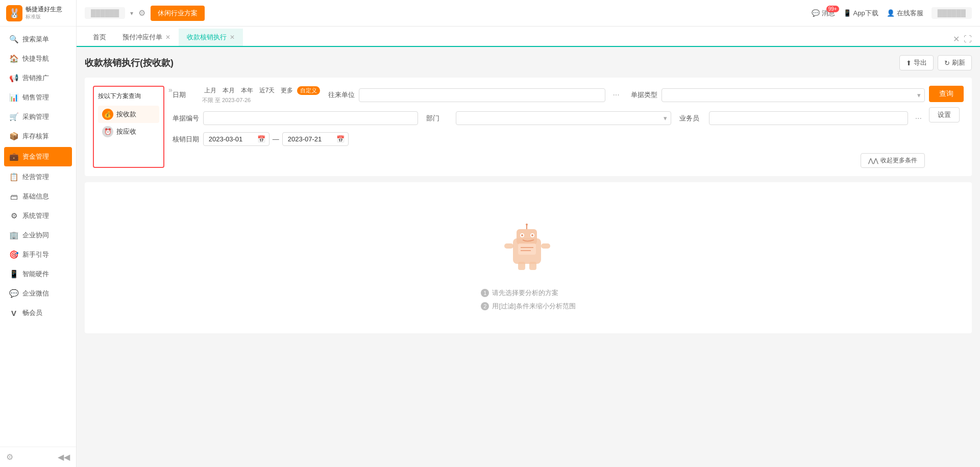 This screenshot has width=980, height=467. Describe the element at coordinates (36, 39) in the screenshot. I see `sidebar-item-label: 搜索菜单` at that location.